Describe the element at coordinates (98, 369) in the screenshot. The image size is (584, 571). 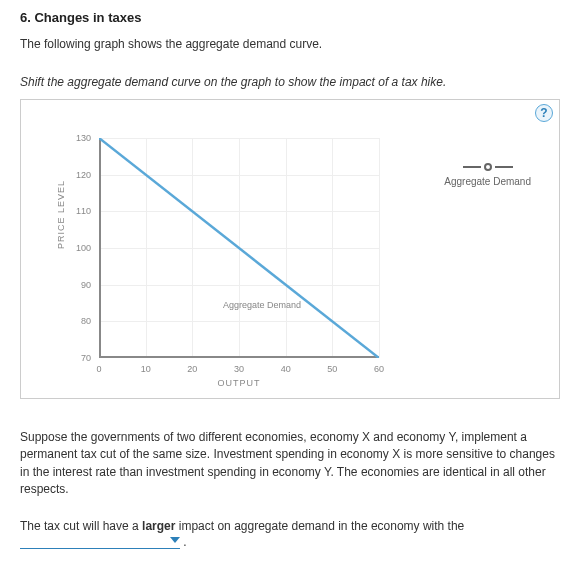
I see `x-tick: 0` at that location.